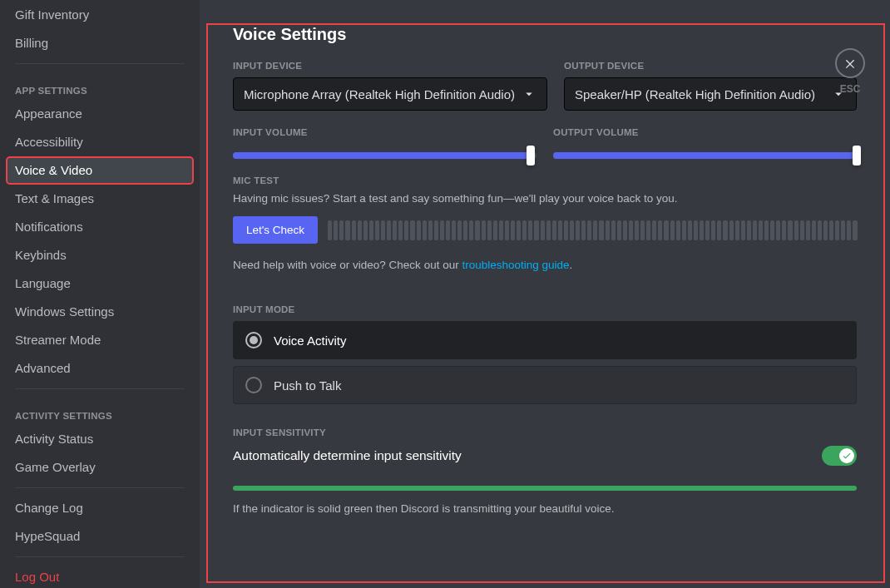 The height and width of the screenshot is (588, 890). What do you see at coordinates (100, 368) in the screenshot?
I see `sidebar-item-advanced: Advanced` at bounding box center [100, 368].